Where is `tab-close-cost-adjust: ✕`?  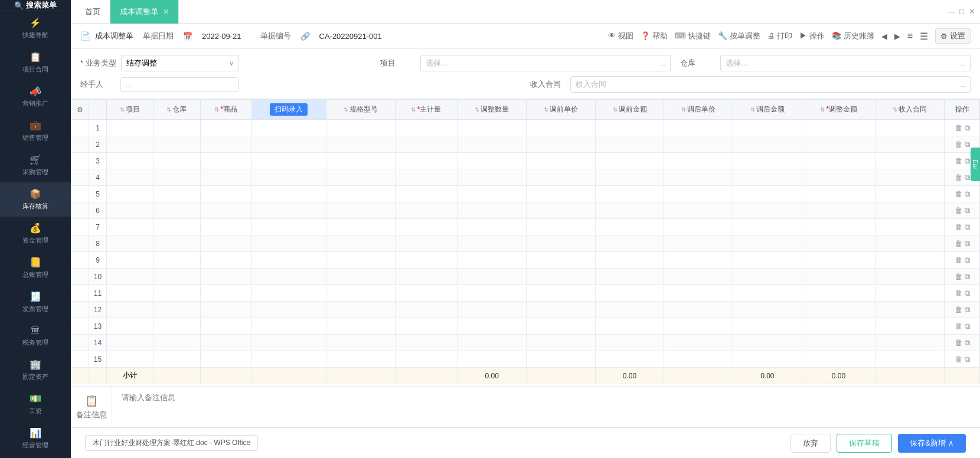 tab-close-cost-adjust: ✕ is located at coordinates (166, 12).